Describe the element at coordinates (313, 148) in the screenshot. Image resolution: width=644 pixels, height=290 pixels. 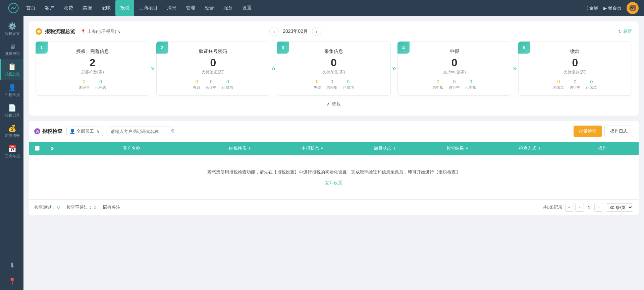
I see `th-report-status: 申报状态 ▼` at that location.